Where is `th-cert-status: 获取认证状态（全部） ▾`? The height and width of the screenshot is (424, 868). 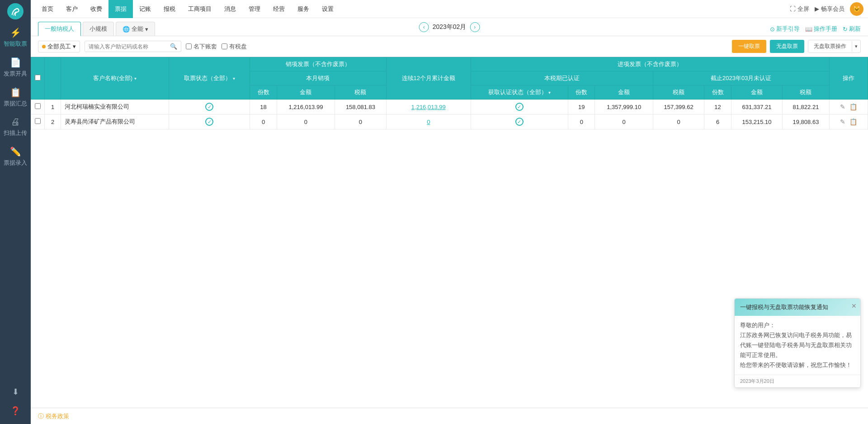 th-cert-status: 获取认证状态（全部） ▾ is located at coordinates (519, 92).